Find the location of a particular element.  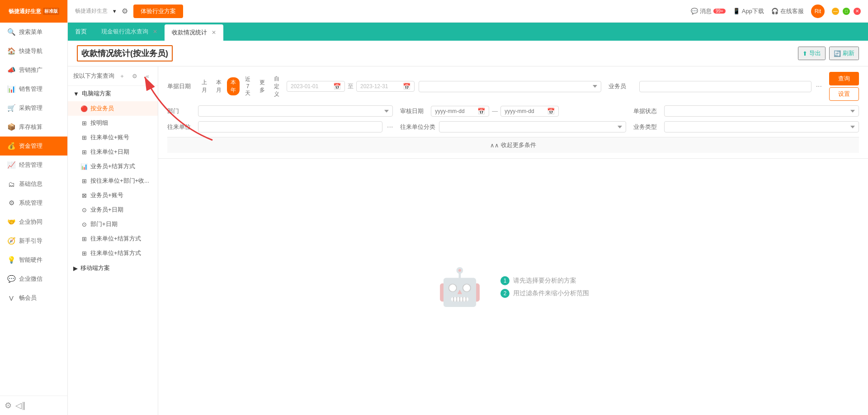

review-date-to-input is located at coordinates (525, 111).